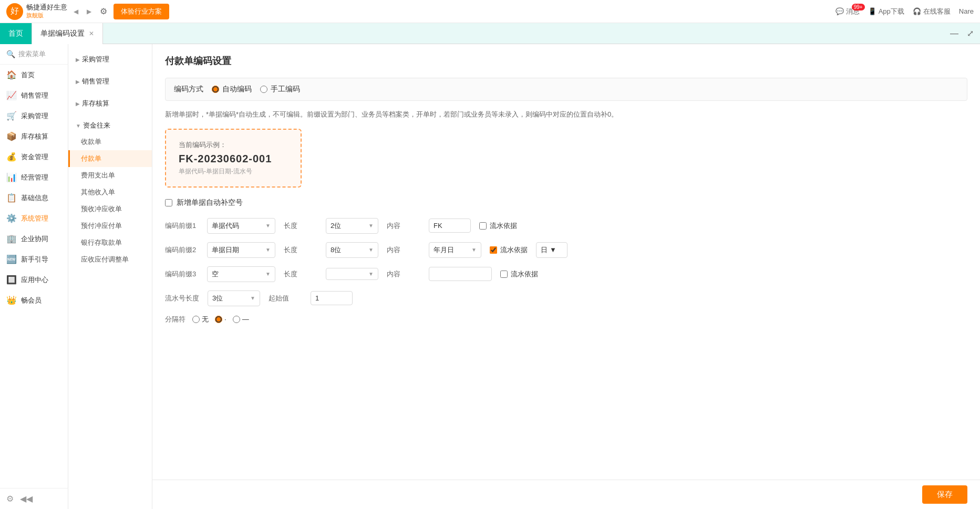 The height and width of the screenshot is (509, 980). What do you see at coordinates (15, 12) in the screenshot?
I see `brand-icon: 好` at bounding box center [15, 12].